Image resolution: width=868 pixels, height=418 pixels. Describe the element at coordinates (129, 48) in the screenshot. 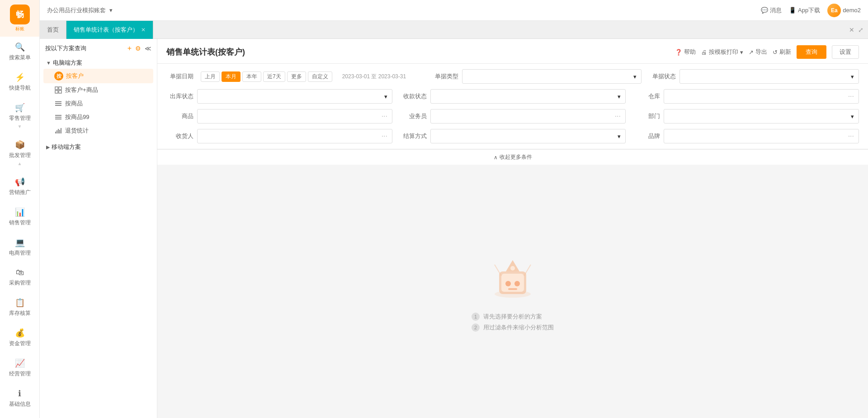

I see `add-scheme-btn: +` at that location.